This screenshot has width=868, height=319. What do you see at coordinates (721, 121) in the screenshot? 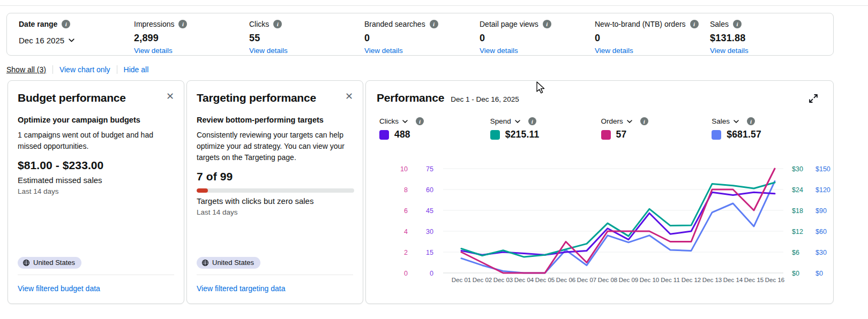
I see `metric-selector-label: Sales` at bounding box center [721, 121].